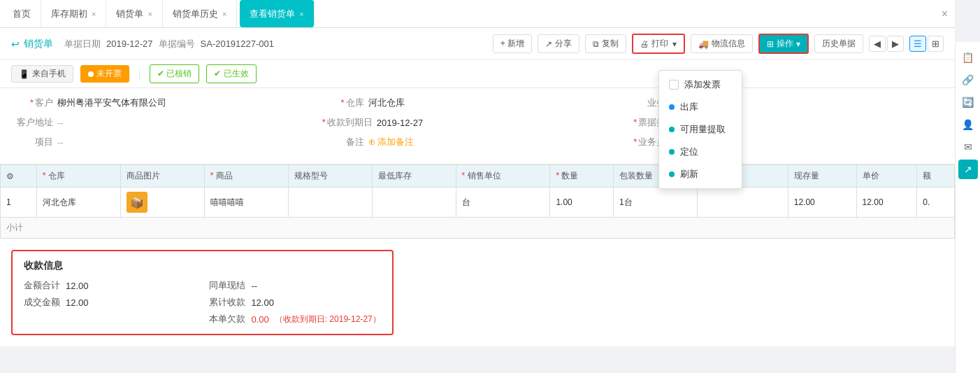 The image size is (980, 373). Describe the element at coordinates (301, 14) in the screenshot. I see `close-tab-view-sales: ×` at that location.